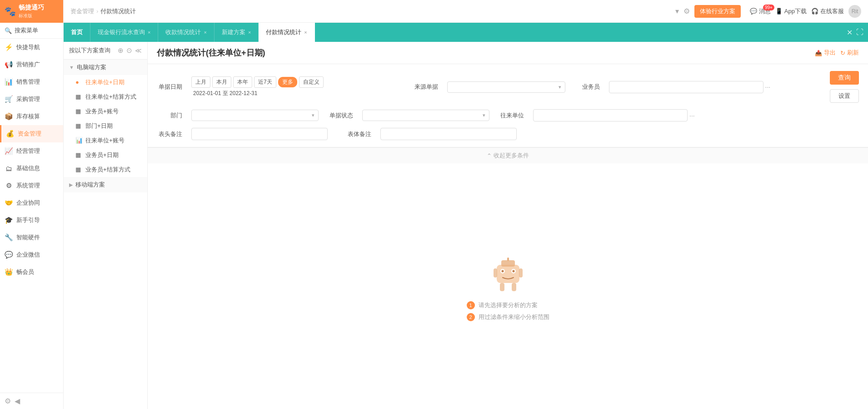 Image resolution: width=868 pixels, height=409 pixels. What do you see at coordinates (32, 272) in the screenshot?
I see `sidebar-item-member: 👑 畅会员` at bounding box center [32, 272].